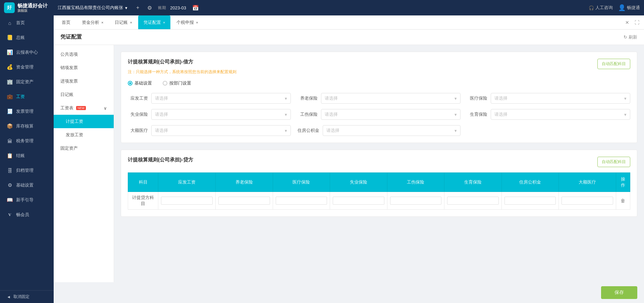 This screenshot has height=303, width=644. Describe the element at coordinates (27, 141) in the screenshot. I see `sidebar-item-tax: 🏛 税务管理` at that location.